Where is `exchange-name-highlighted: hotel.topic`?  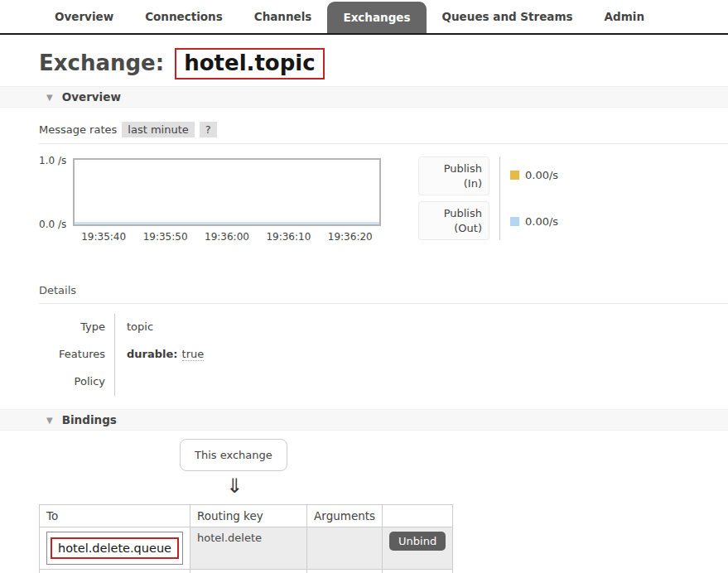 exchange-name-highlighted: hotel.topic is located at coordinates (249, 64).